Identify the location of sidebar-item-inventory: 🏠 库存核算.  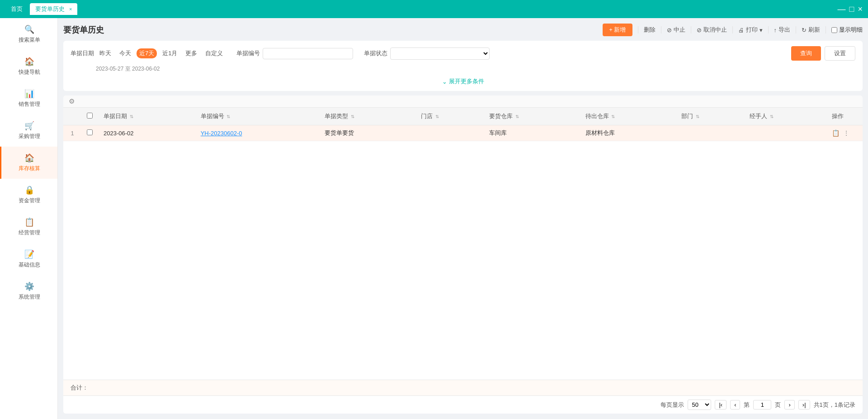
(29, 163).